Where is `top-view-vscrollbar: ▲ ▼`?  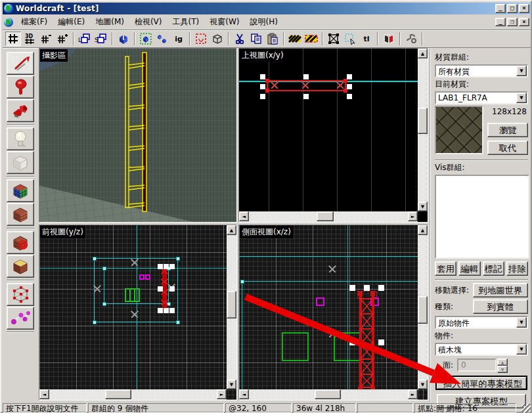
top-view-vscrollbar: ▲ ▼ is located at coordinates (423, 130).